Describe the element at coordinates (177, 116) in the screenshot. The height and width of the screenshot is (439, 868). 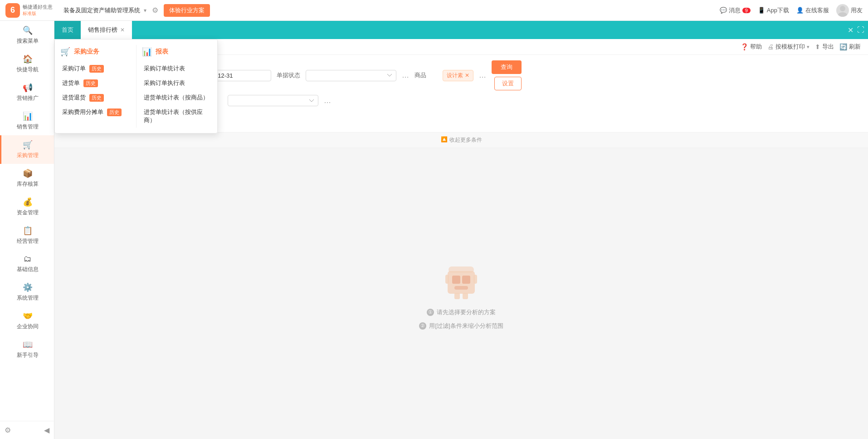
I see `dropdown-item-receive-supplier-stat: 进货单统计表（按供应商）` at that location.